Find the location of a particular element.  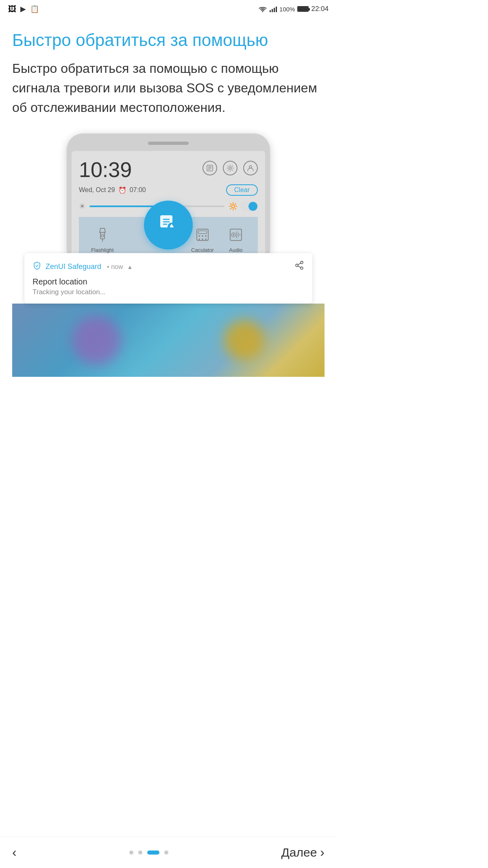

auto-brightness-toggle is located at coordinates (249, 206).